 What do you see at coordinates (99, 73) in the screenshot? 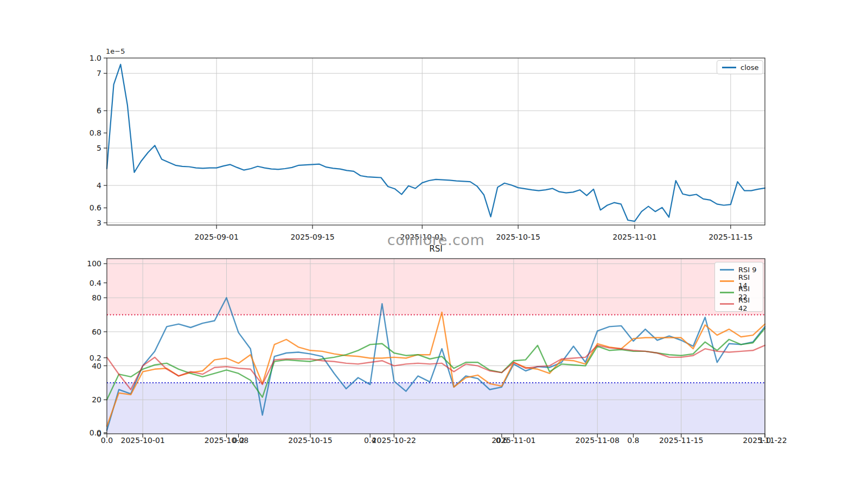
I see `price-y-tick-label: 7` at bounding box center [99, 73].